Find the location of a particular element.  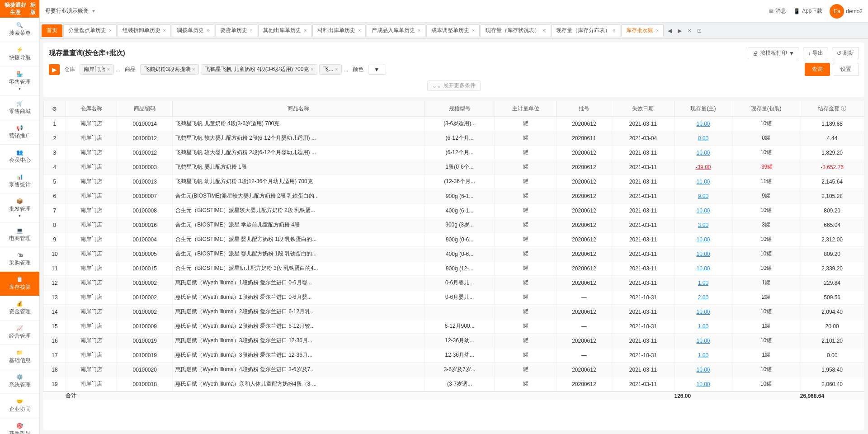

tab-other-out: 其他出库单历史 × is located at coordinates (285, 31).